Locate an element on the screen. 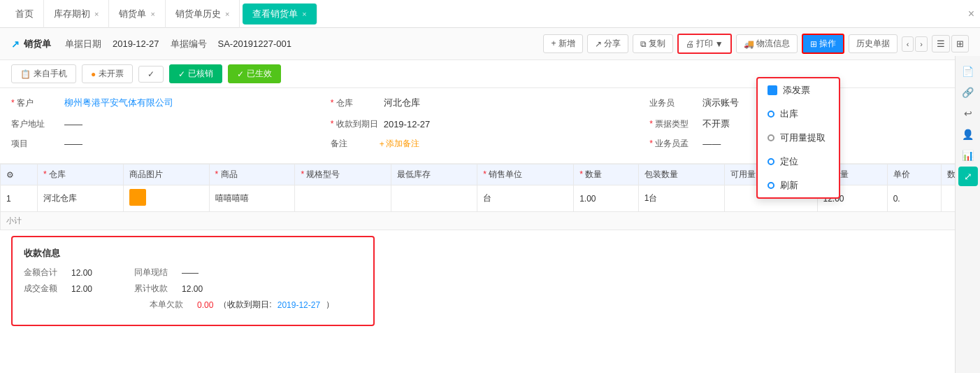  from-phone-icon: 📋 is located at coordinates (25, 74).